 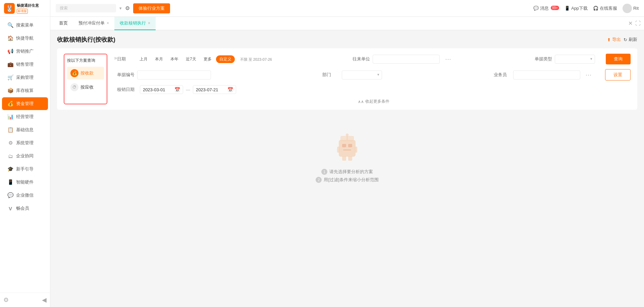 What do you see at coordinates (614, 40) in the screenshot?
I see `export-button: ⬆ 导出` at bounding box center [614, 40].